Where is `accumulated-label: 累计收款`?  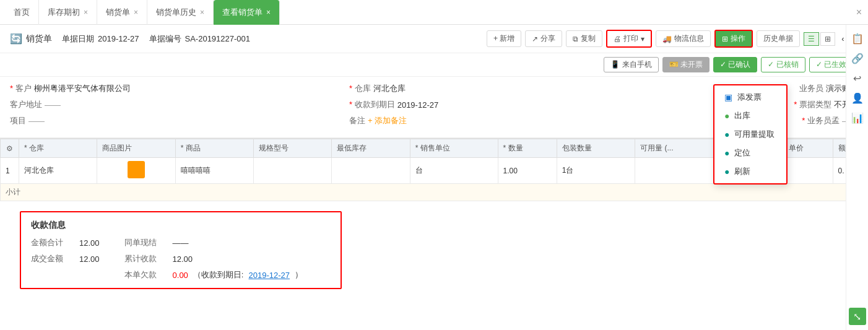
accumulated-label: 累计收款 is located at coordinates (146, 259).